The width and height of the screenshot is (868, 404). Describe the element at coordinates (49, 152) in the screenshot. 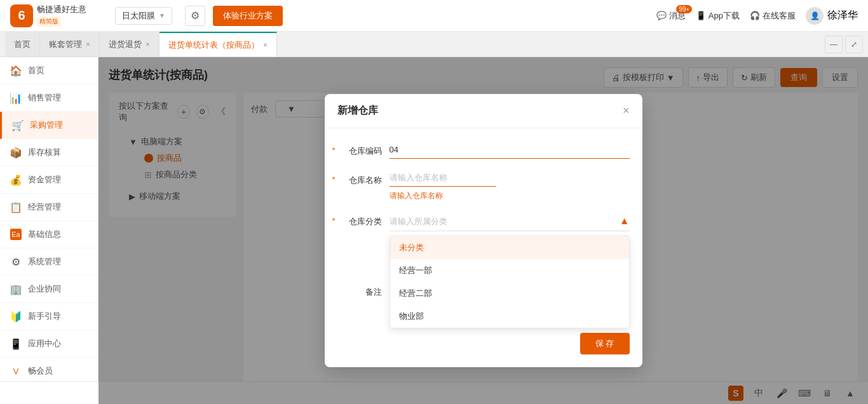

I see `sidebar-item-inventory: 📦 库存核算` at that location.